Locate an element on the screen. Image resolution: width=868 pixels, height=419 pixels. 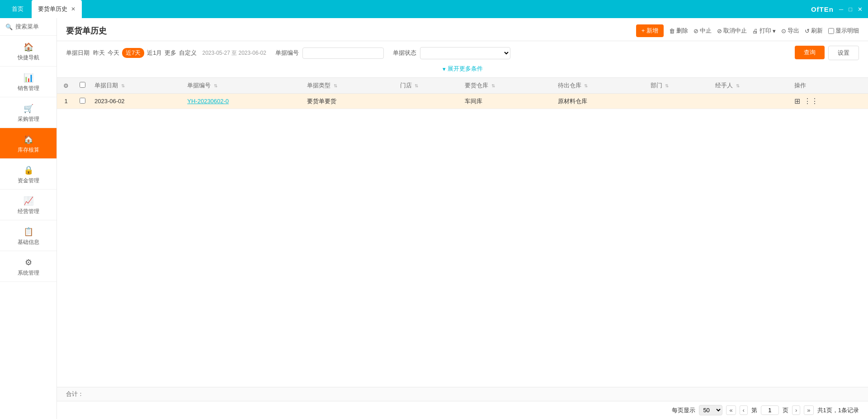
row-checkbox-cell is located at coordinates (82, 101).